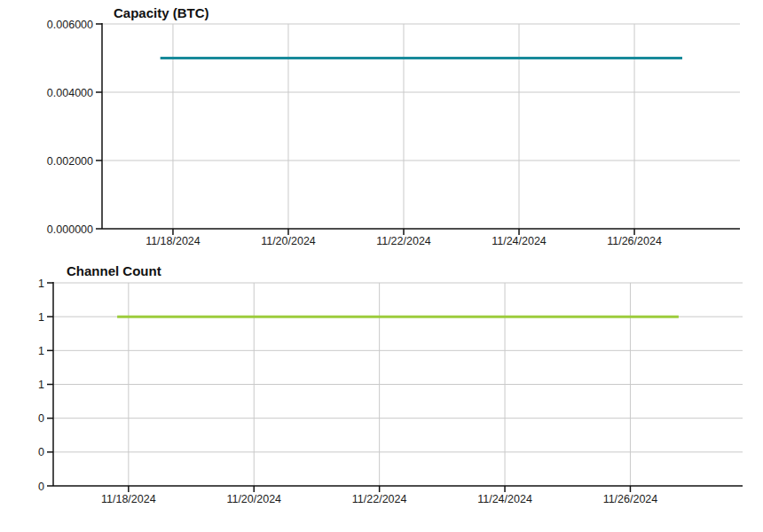 The image size is (763, 532). What do you see at coordinates (70, 93) in the screenshot?
I see `y-tick-label: 0.004000` at bounding box center [70, 93].